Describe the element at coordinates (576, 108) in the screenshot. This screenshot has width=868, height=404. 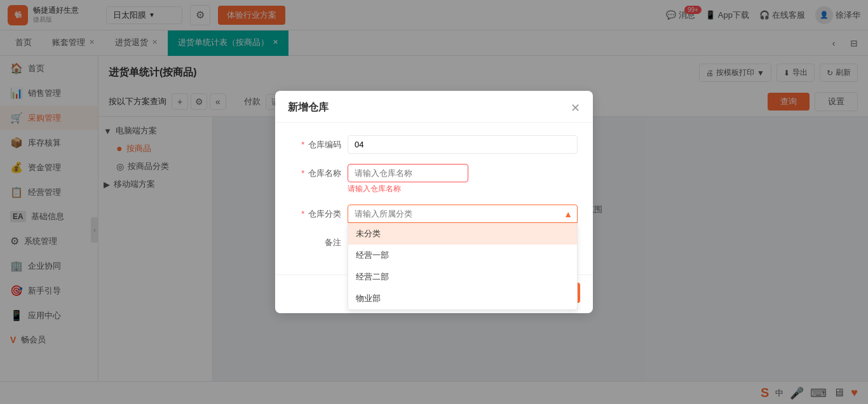
I see `modal-close-button: ✕` at that location.